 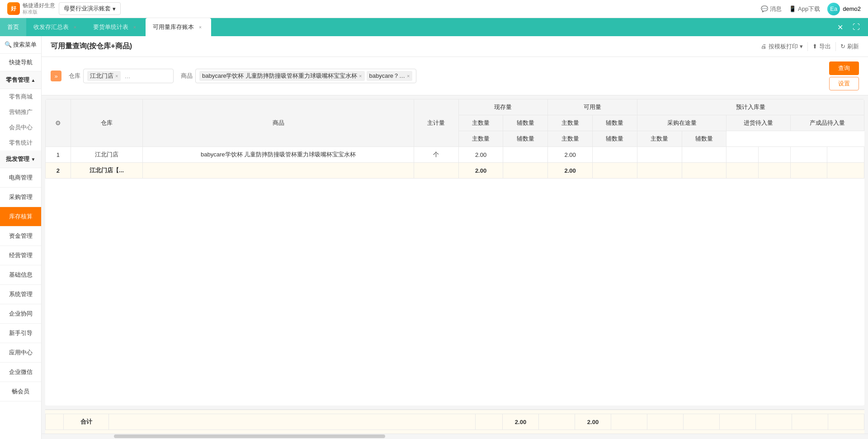 What do you see at coordinates (659, 155) in the screenshot?
I see `row-pt-main` at bounding box center [659, 155].